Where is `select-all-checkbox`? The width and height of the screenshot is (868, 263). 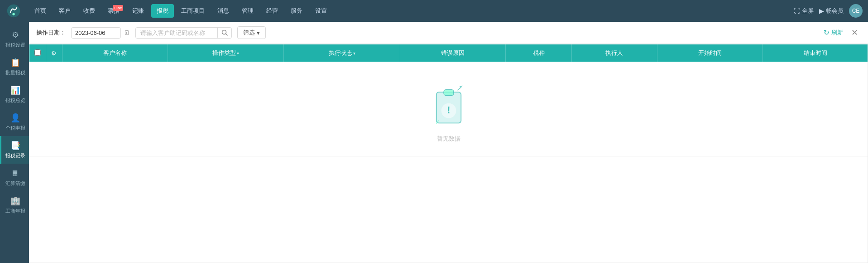 select-all-checkbox is located at coordinates (38, 53).